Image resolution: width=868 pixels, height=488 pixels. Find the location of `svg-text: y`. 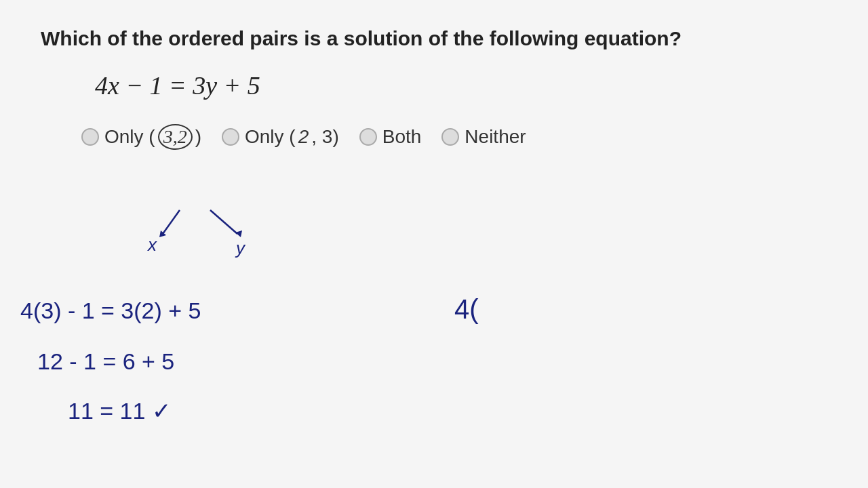

svg-text: y is located at coordinates (240, 248).